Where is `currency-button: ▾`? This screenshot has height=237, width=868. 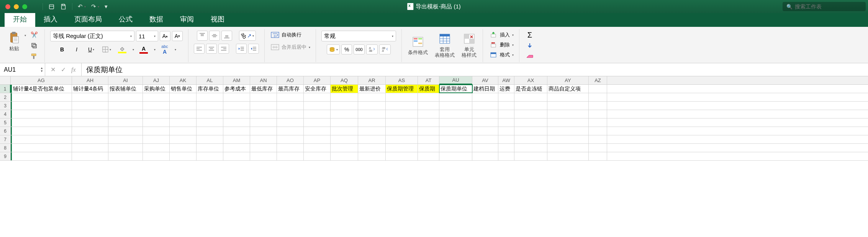
currency-button: ▾ is located at coordinates (333, 49).